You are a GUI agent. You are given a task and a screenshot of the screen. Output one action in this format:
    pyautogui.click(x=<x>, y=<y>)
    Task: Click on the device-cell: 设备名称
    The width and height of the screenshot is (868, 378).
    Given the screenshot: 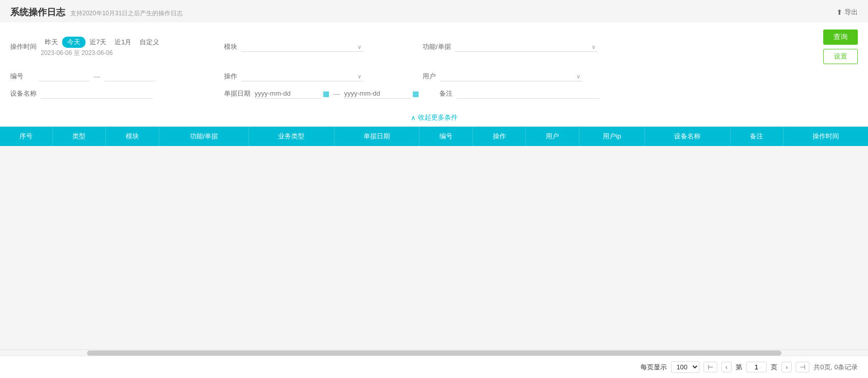 What is the action you would take?
    pyautogui.click(x=107, y=94)
    